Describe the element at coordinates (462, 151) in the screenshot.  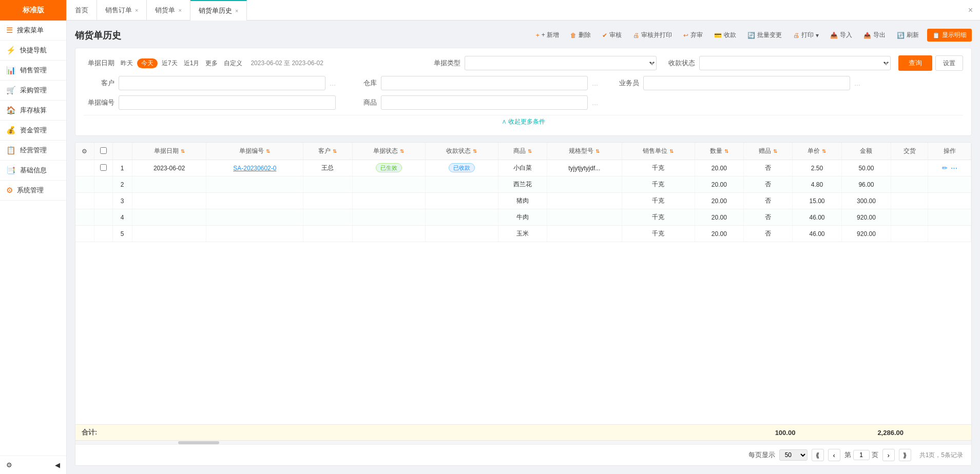
I see `col-pay-status: 收款状态⇅` at that location.